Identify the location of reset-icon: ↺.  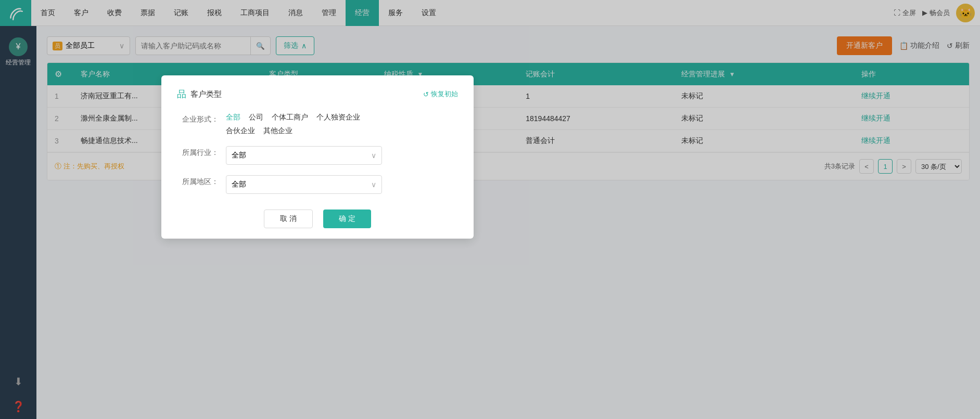
(426, 95).